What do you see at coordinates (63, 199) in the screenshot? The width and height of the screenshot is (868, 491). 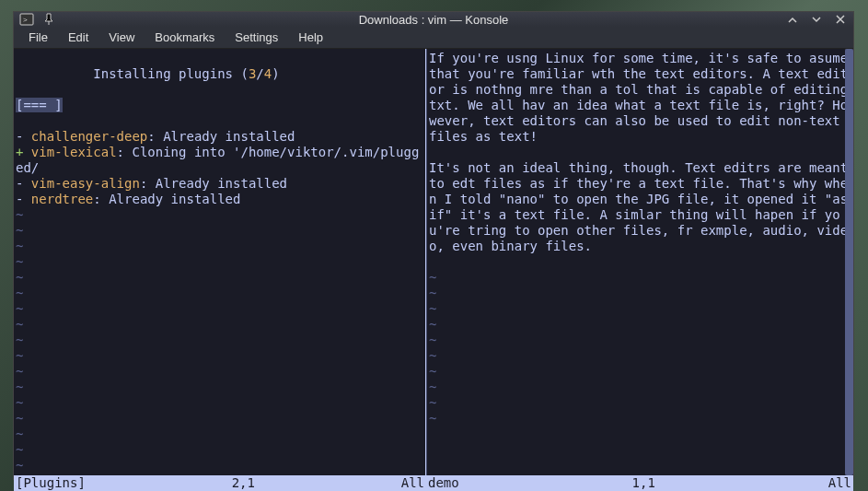 I see `plugin-name: nerdtree` at bounding box center [63, 199].